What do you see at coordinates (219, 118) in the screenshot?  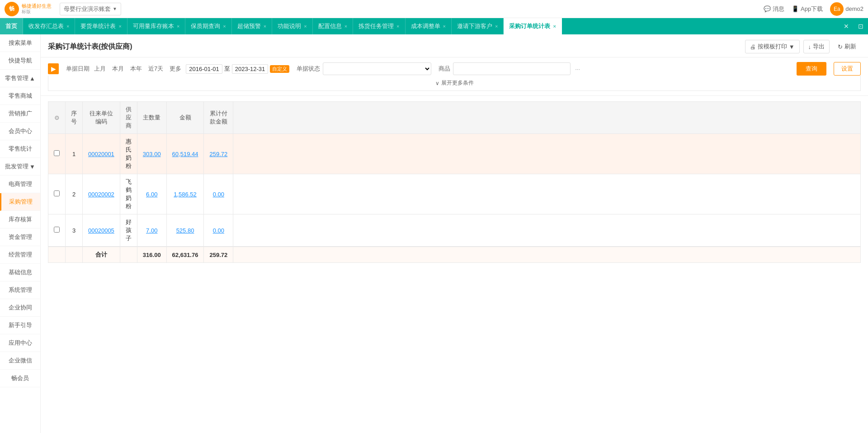 I see `col-header-paid: 累计付款金额` at bounding box center [219, 118].